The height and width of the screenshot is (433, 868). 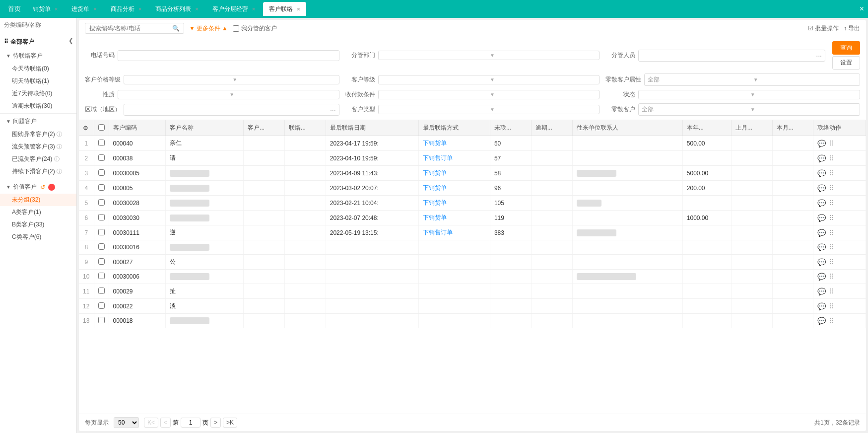 I want to click on reset-button: 设置, so click(x=846, y=63).